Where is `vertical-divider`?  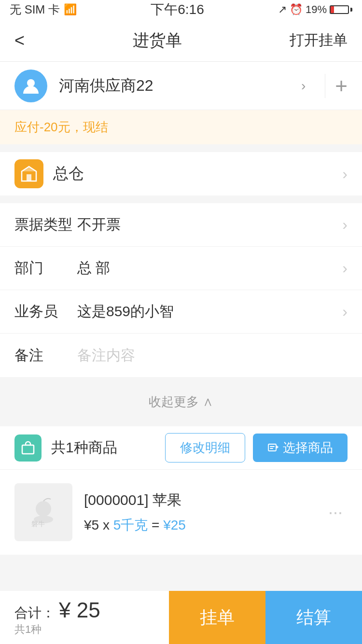
vertical-divider is located at coordinates (325, 86).